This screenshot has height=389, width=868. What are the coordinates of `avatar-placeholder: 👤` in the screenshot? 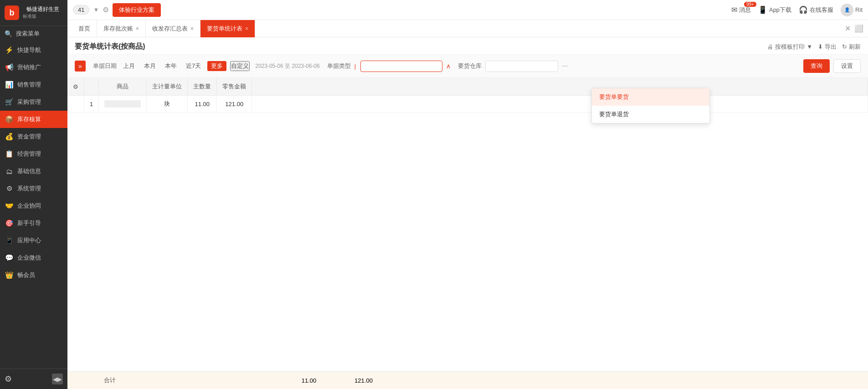 It's located at (847, 10).